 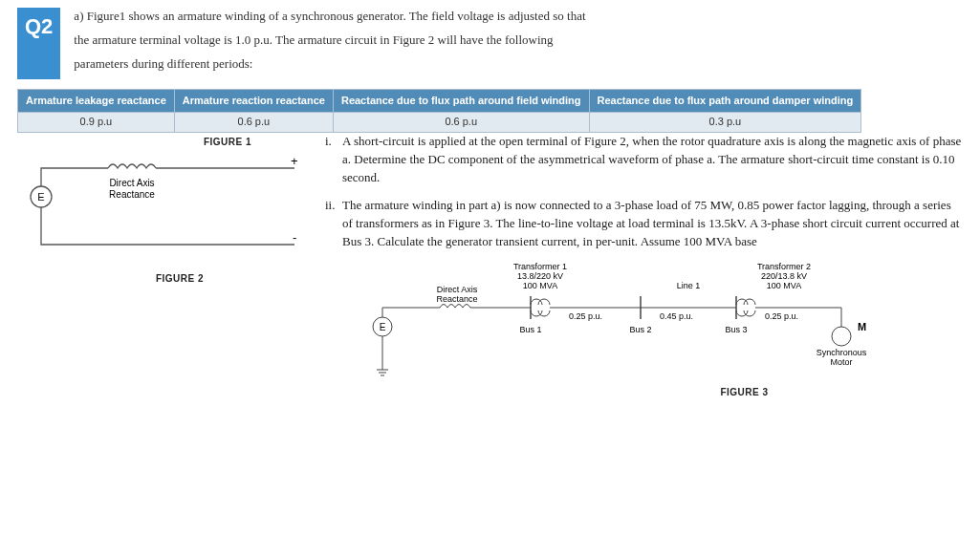 What do you see at coordinates (658, 322) in the screenshot?
I see `figure3-diagram: E M Direct Axis Reactance Transformer 1 …` at bounding box center [658, 322].